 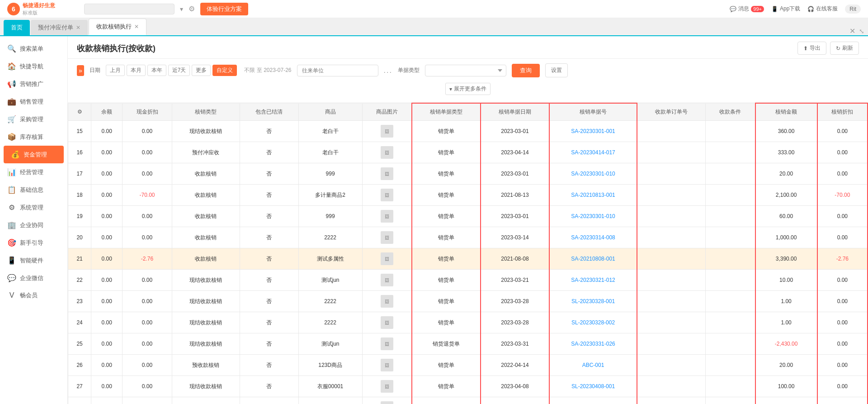 What do you see at coordinates (593, 280) in the screenshot?
I see `cell-bill-no: SA-20230321-012` at bounding box center [593, 280].